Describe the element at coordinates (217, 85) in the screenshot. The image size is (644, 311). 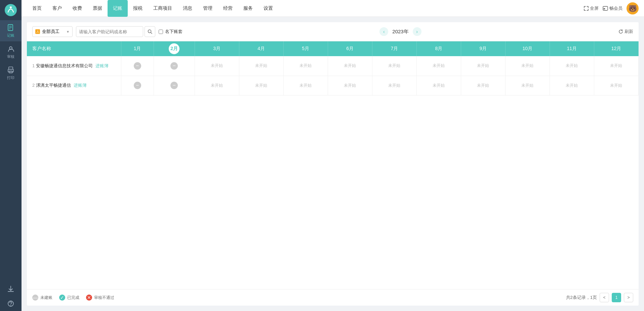
I see `month-cell-3: 未开始` at that location.